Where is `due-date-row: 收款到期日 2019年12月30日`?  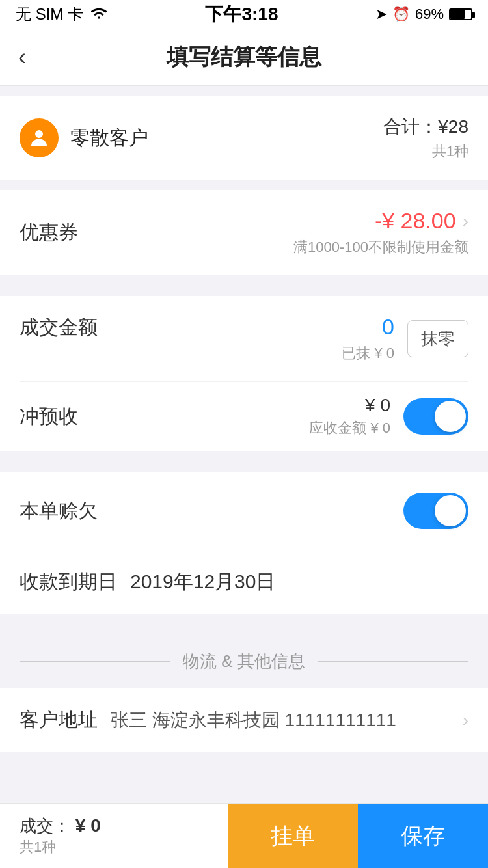 due-date-row: 收款到期日 2019年12月30日 is located at coordinates (244, 582).